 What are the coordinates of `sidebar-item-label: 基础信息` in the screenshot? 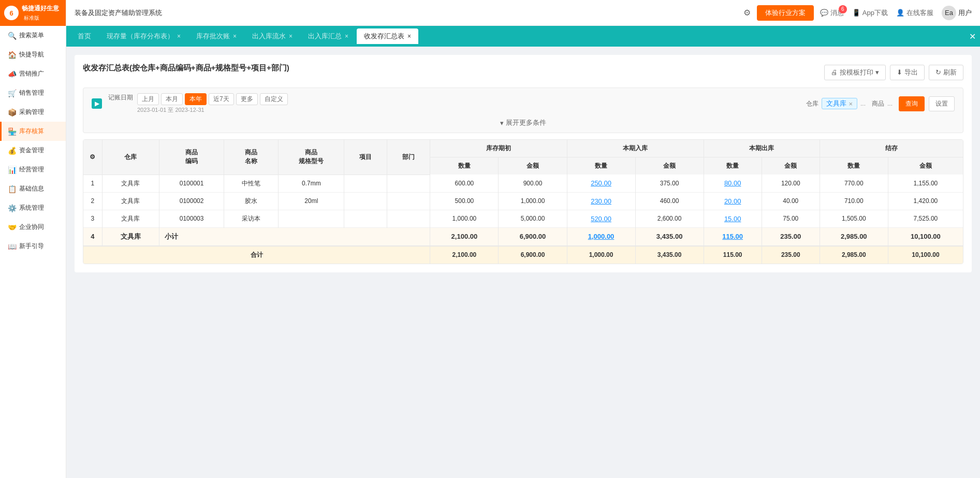 It's located at (32, 189).